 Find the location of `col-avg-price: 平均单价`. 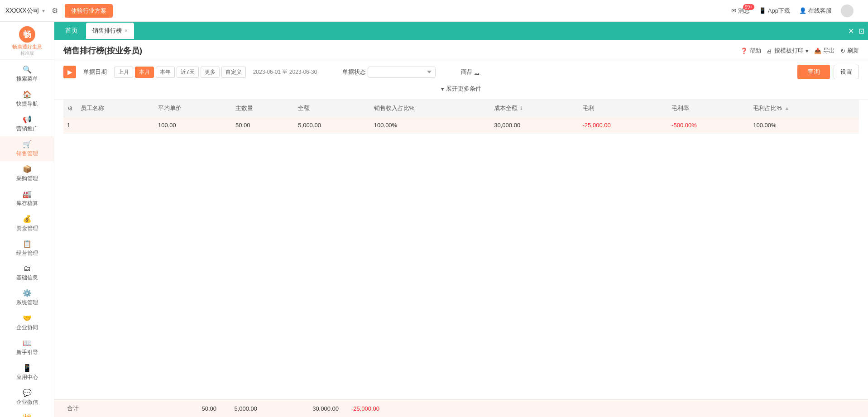

col-avg-price: 平均单价 is located at coordinates (193, 109).